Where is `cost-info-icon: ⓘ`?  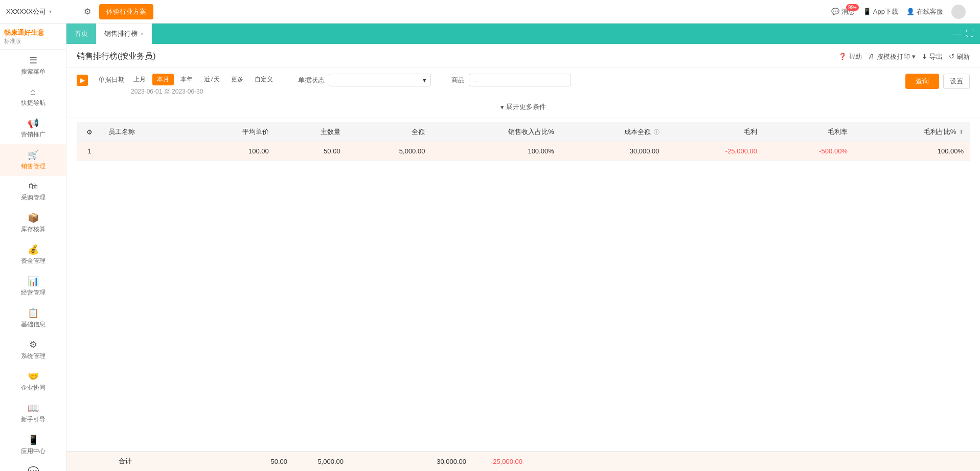
cost-info-icon: ⓘ is located at coordinates (656, 132).